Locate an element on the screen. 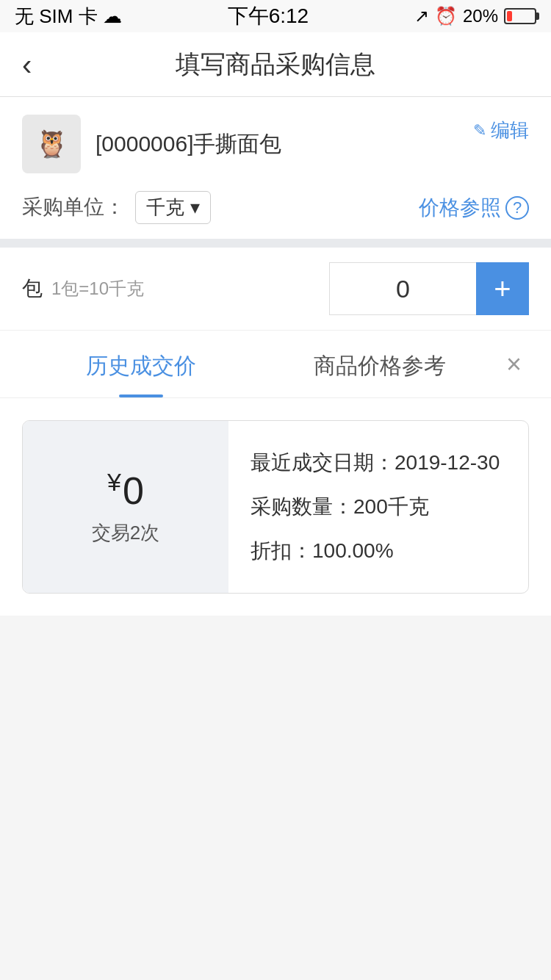 The image size is (551, 980). battery-fill is located at coordinates (510, 16).